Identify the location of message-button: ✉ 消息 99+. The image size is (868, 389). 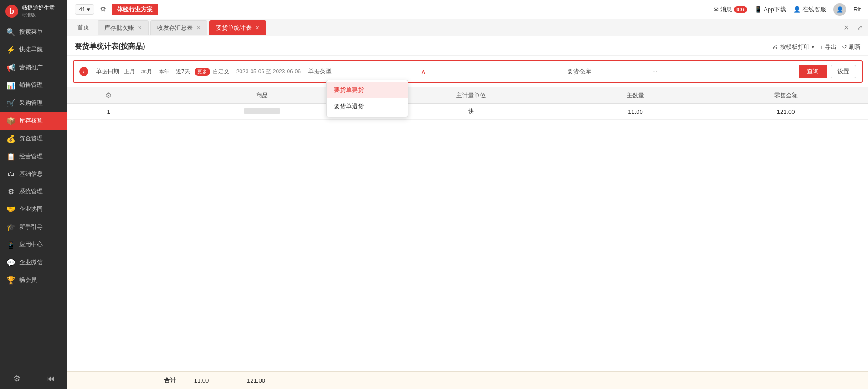
(730, 10).